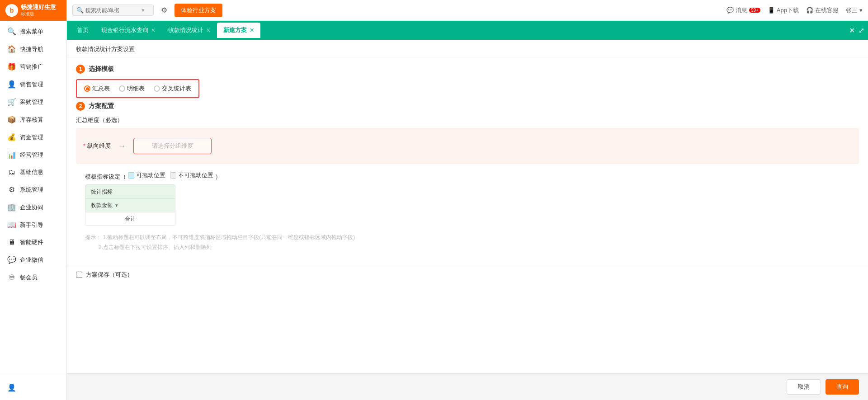 Image resolution: width=868 pixels, height=400 pixels. Describe the element at coordinates (79, 275) in the screenshot. I see `save-checkbox` at that location.